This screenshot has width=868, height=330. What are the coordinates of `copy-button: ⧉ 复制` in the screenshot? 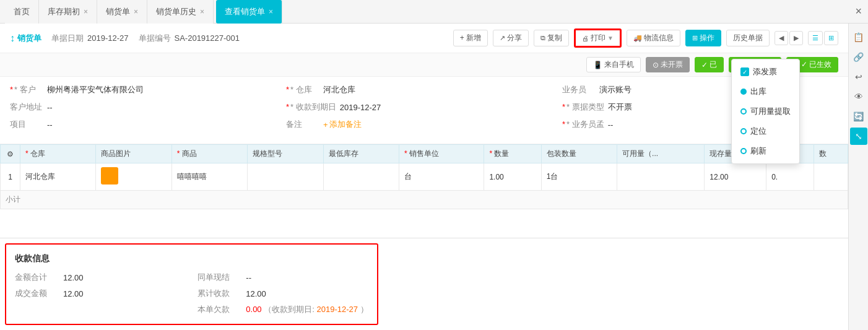 It's located at (551, 38).